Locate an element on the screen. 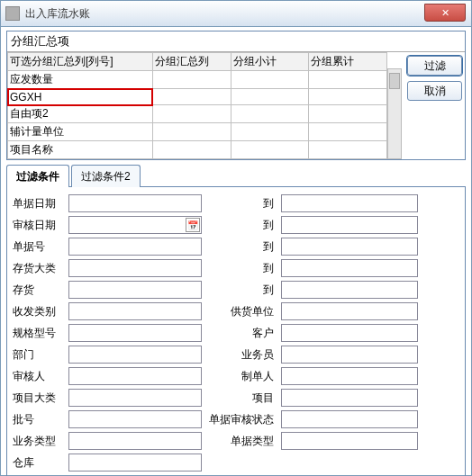 Image resolution: width=472 pixels, height=476 pixels. cancel-button: 取消 is located at coordinates (434, 91).